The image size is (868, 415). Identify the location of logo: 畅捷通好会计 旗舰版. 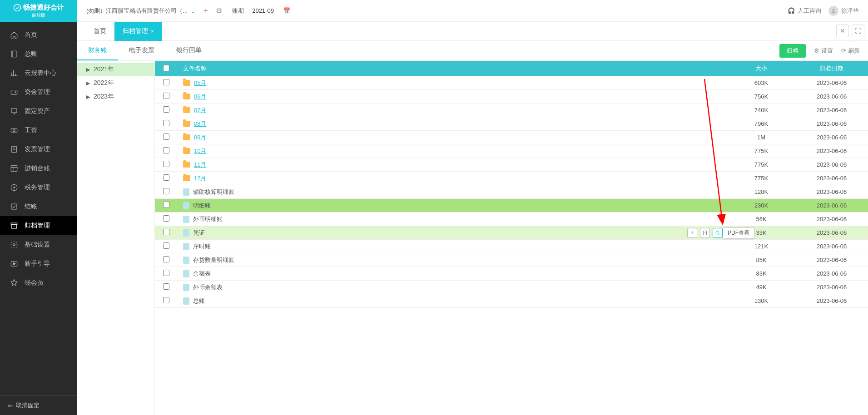
(39, 11).